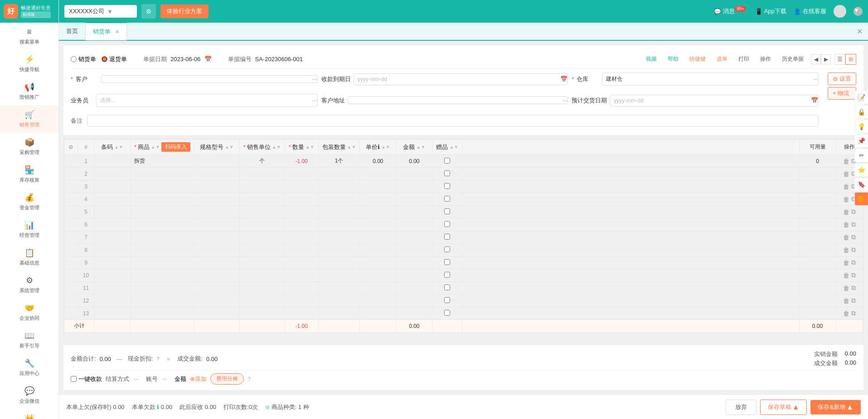  What do you see at coordinates (262, 161) in the screenshot?
I see `row-unit: 个` at bounding box center [262, 161].